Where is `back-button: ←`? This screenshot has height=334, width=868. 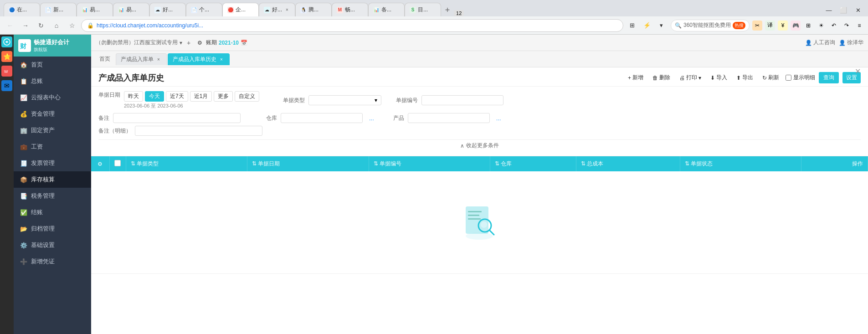
back-button: ← is located at coordinates (10, 26).